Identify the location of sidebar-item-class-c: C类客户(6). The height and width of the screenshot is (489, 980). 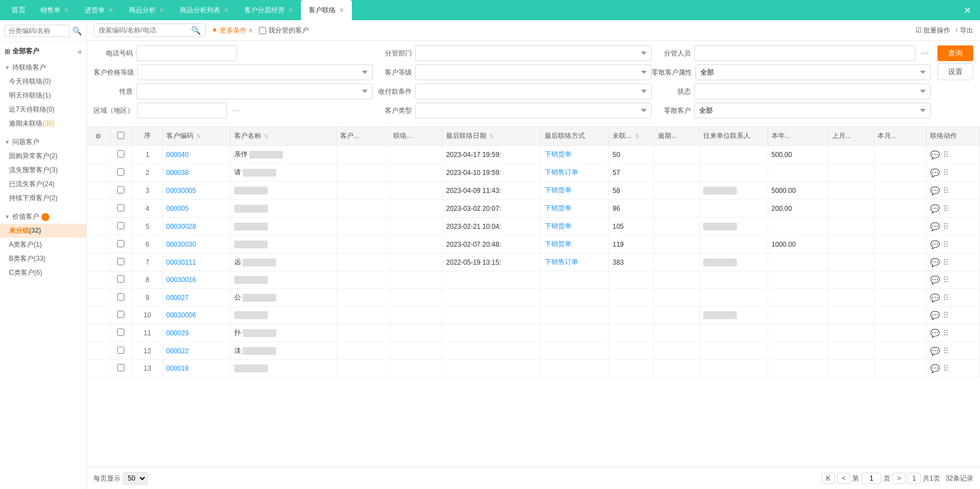
(43, 273).